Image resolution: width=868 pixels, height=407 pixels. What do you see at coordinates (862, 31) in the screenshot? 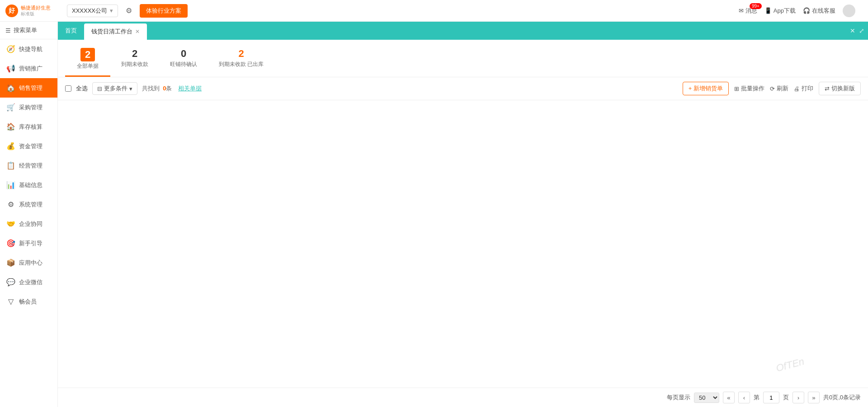
I see `maximize-icon: ⤢` at bounding box center [862, 31].